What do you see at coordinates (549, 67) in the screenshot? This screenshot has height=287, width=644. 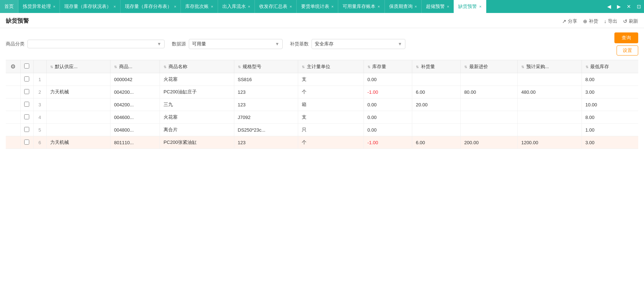 I see `th-estimated-purchase: ⇅ 预计采购...` at bounding box center [549, 67].